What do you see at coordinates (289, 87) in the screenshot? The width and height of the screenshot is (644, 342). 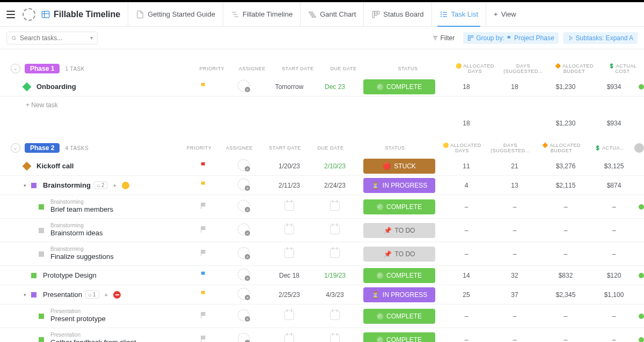 I see `start-date-cell: Tomorrow` at bounding box center [289, 87].